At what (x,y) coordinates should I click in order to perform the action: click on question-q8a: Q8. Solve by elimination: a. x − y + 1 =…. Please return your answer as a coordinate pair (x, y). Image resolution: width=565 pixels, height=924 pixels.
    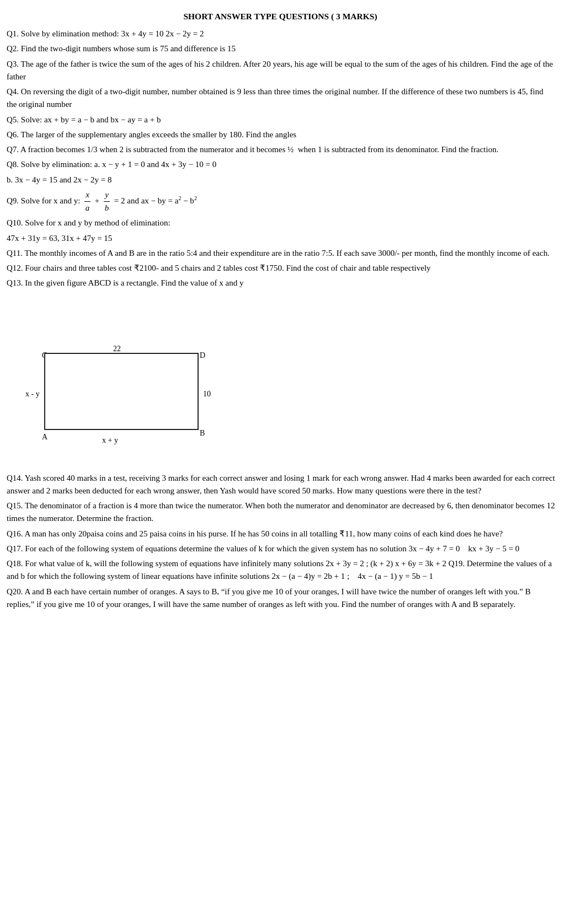
    Looking at the image, I should click on (280, 164).